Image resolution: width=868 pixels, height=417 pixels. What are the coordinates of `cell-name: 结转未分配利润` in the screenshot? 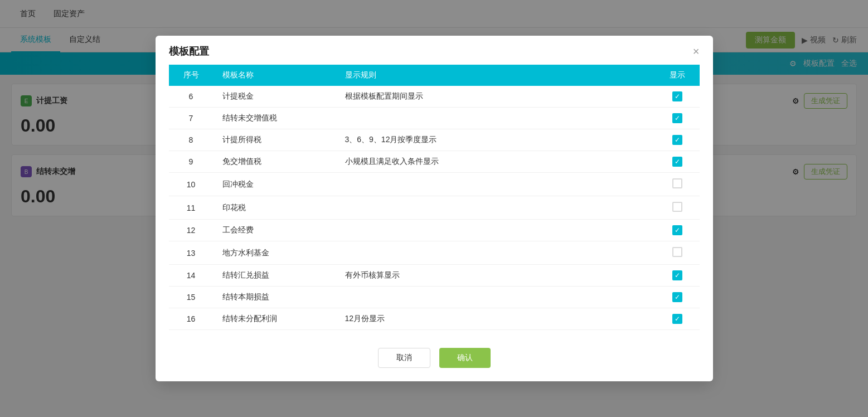 It's located at (275, 319).